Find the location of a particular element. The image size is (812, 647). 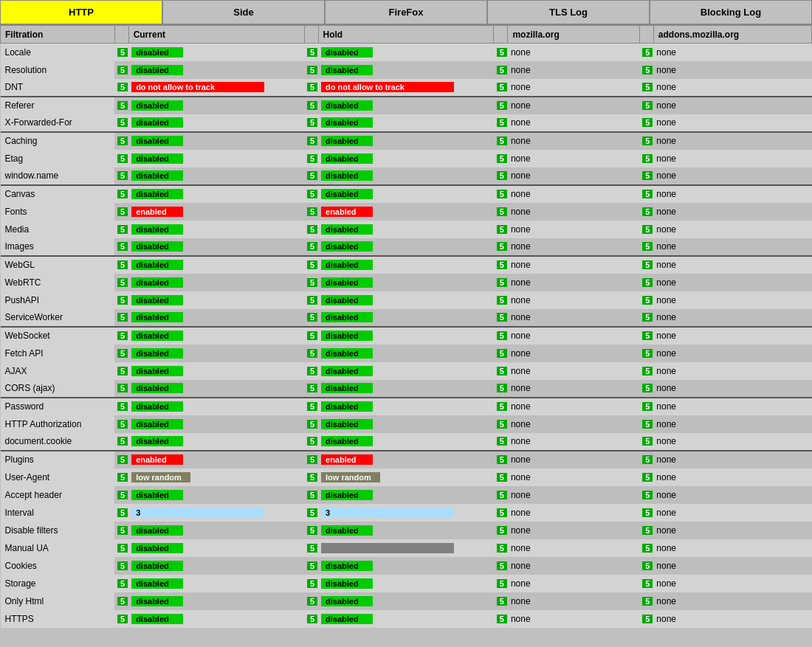

table-row: WebSocket 5 disabled 5 disabled 5 none 5… is located at coordinates (406, 336).